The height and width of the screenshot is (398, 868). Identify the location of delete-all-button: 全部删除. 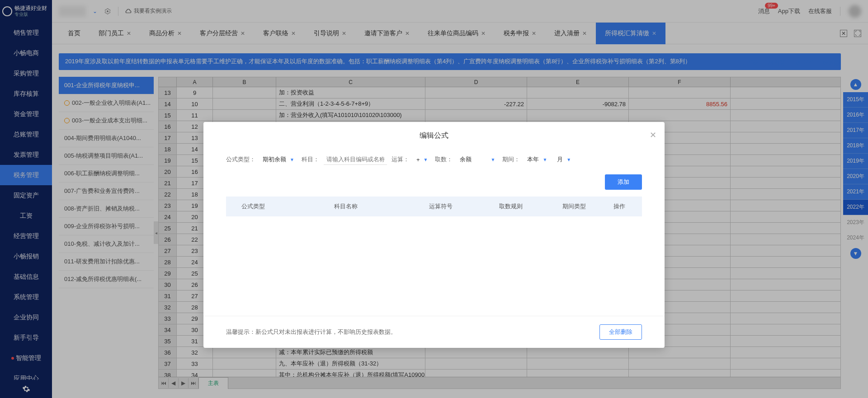
(621, 332).